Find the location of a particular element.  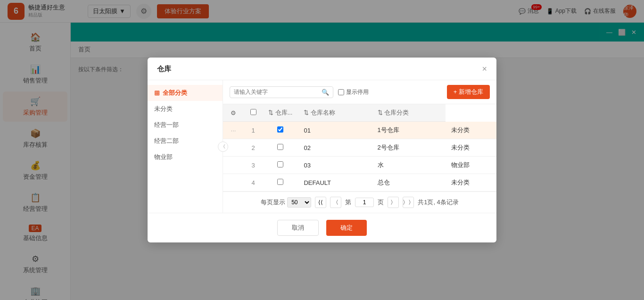

row-num: 3 is located at coordinates (253, 165).